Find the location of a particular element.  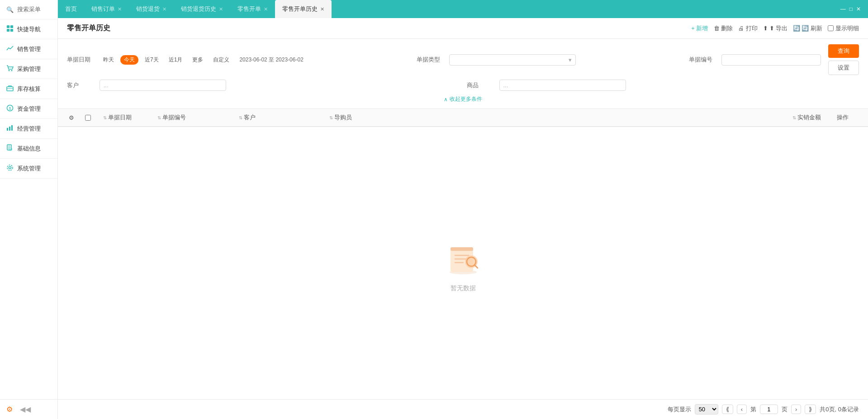

client-select: ... is located at coordinates (163, 85).